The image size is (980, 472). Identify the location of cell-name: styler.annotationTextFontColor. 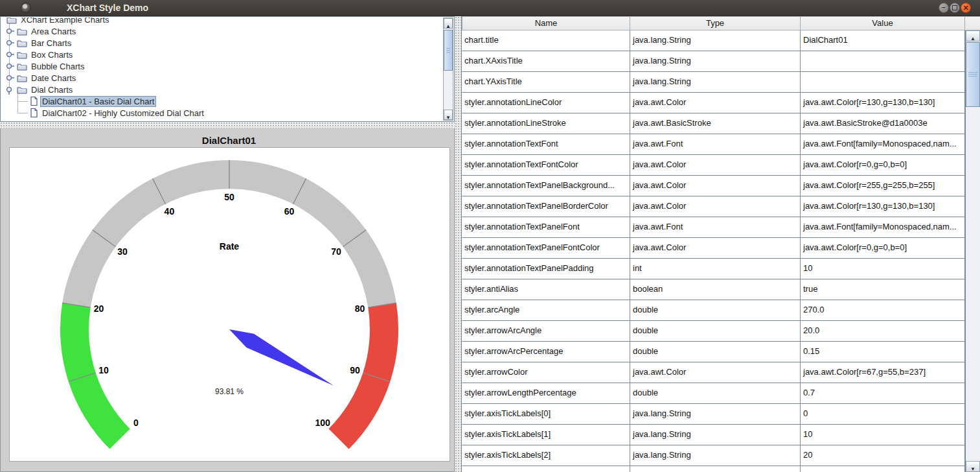
(546, 165).